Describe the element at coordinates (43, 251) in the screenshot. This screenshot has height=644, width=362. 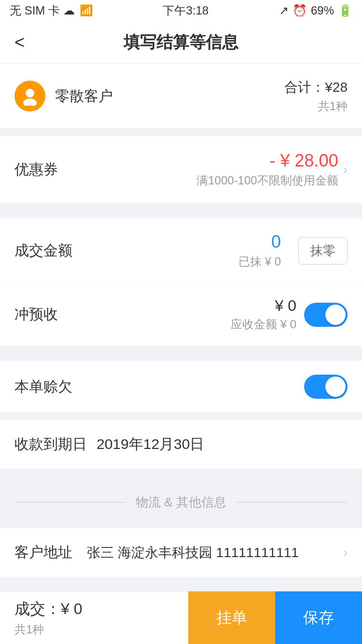
I see `transaction-label: 成交金额` at that location.